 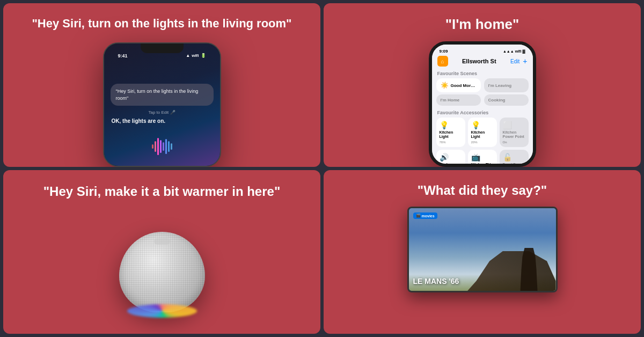 I want to click on home-nav-actions: Edit +, so click(x=518, y=61).